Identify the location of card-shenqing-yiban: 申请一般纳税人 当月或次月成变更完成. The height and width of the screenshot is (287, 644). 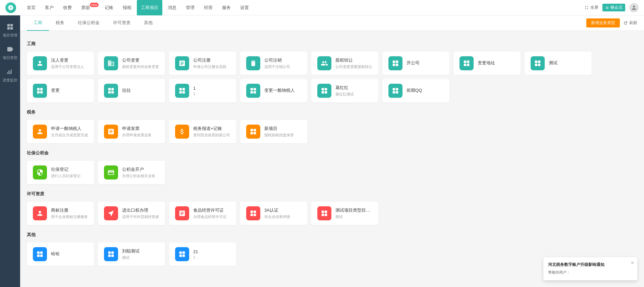
(60, 132).